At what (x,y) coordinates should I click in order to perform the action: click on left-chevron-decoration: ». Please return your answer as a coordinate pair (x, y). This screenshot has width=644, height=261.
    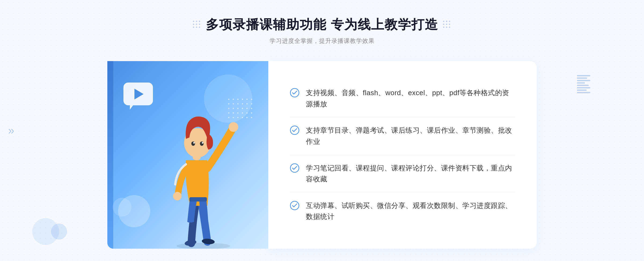
    Looking at the image, I should click on (11, 130).